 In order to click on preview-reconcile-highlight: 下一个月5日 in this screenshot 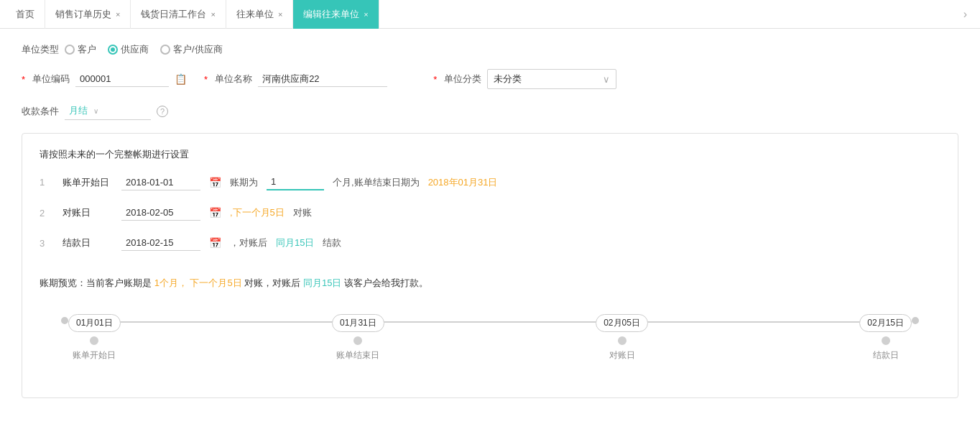, I will do `click(216, 283)`.